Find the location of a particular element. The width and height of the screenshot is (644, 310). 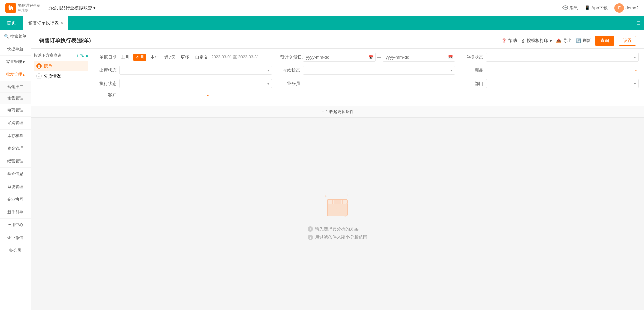

tab-home: 首页 is located at coordinates (11, 23).